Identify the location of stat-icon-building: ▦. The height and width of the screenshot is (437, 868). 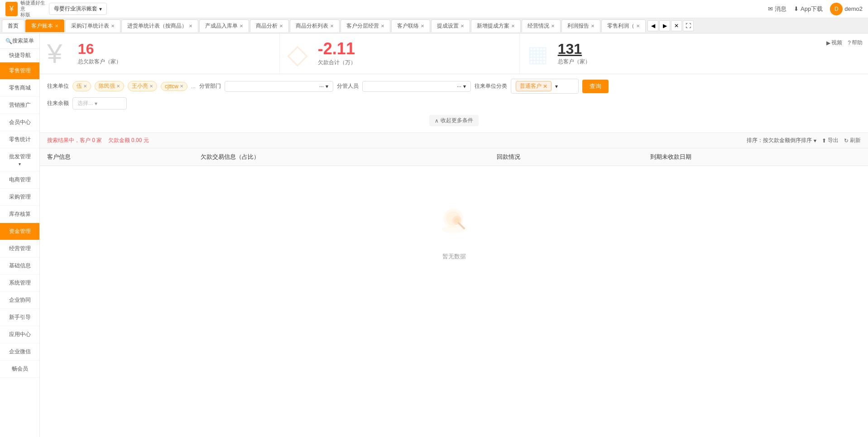
(538, 54).